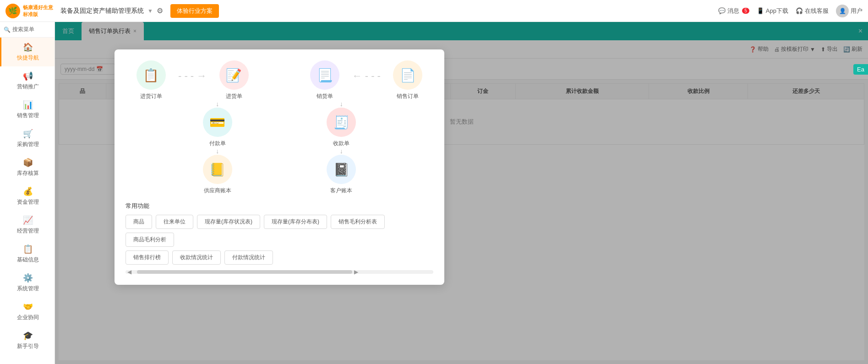 This screenshot has width=868, height=364. What do you see at coordinates (27, 138) in the screenshot?
I see `sidebar-item-purchase: 🛒 采购管理` at bounding box center [27, 138].